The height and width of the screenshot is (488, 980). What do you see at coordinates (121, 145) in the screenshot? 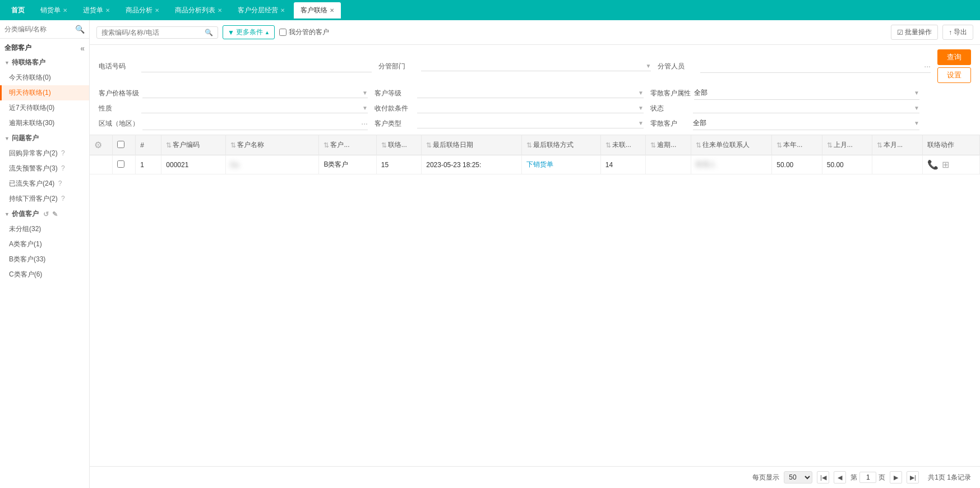
I see `select-all-checkbox` at bounding box center [121, 145].